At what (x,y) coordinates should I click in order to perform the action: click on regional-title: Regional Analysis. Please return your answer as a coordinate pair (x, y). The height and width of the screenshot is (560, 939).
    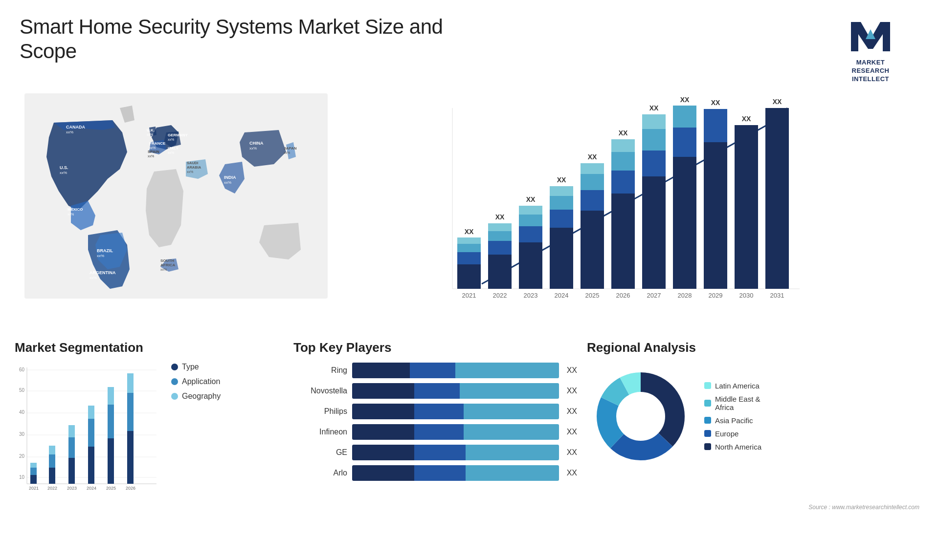
    Looking at the image, I should click on (756, 348).